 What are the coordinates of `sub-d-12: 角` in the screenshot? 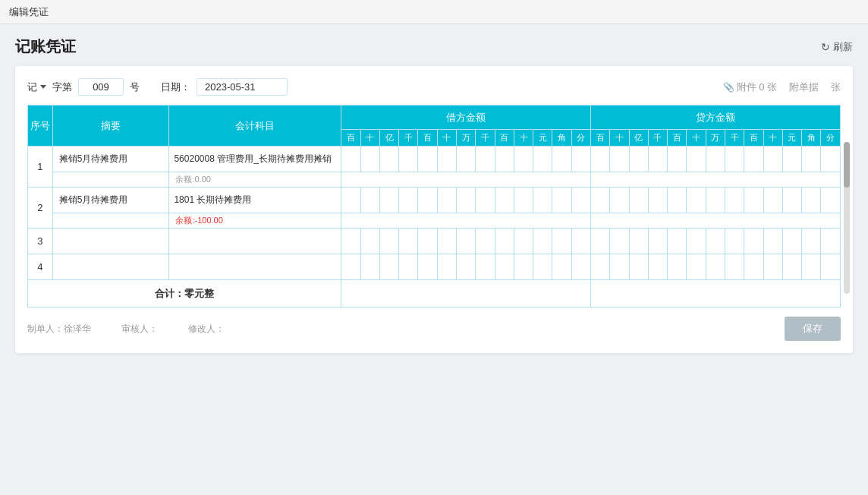 It's located at (561, 138).